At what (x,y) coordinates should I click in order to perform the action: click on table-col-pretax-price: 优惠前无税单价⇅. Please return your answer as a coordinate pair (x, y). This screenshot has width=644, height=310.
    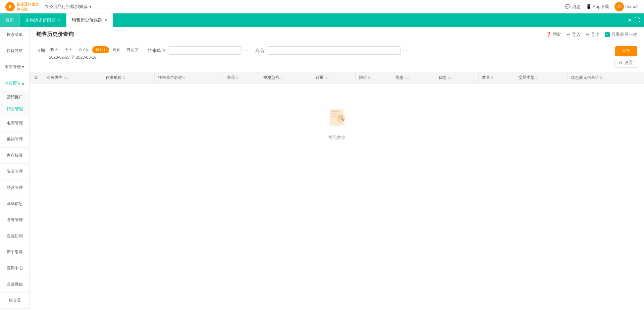
    Looking at the image, I should click on (606, 78).